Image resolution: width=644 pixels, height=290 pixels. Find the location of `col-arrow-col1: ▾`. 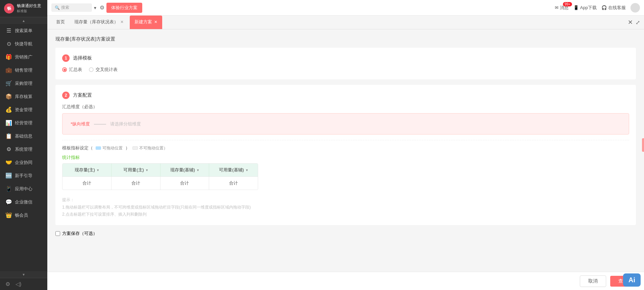

col-arrow-col1: ▾ is located at coordinates (98, 170).